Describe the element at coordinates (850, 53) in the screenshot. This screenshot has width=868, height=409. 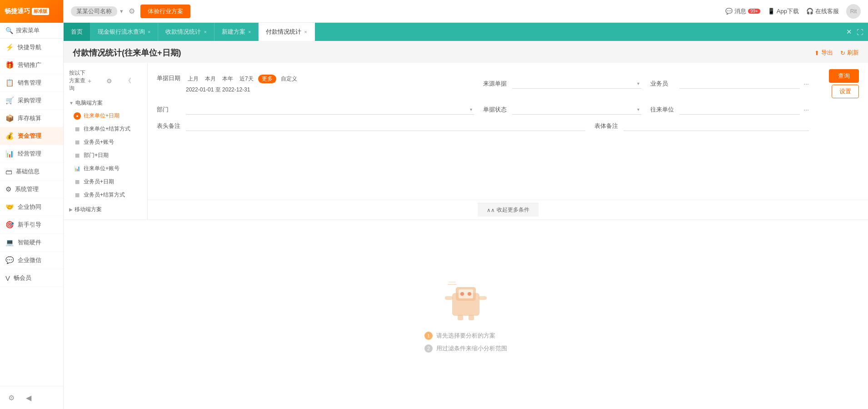
I see `refresh-btn: ↻ 刷新` at that location.